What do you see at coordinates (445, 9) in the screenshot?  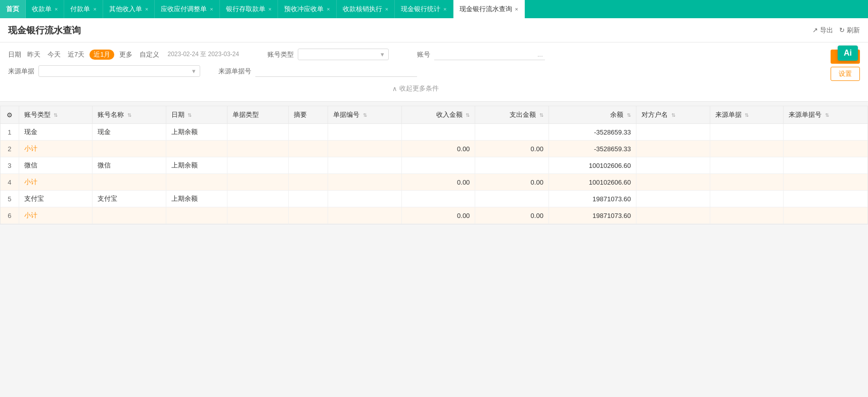 I see `nav-cash-bank-stats-close: ×` at bounding box center [445, 9].